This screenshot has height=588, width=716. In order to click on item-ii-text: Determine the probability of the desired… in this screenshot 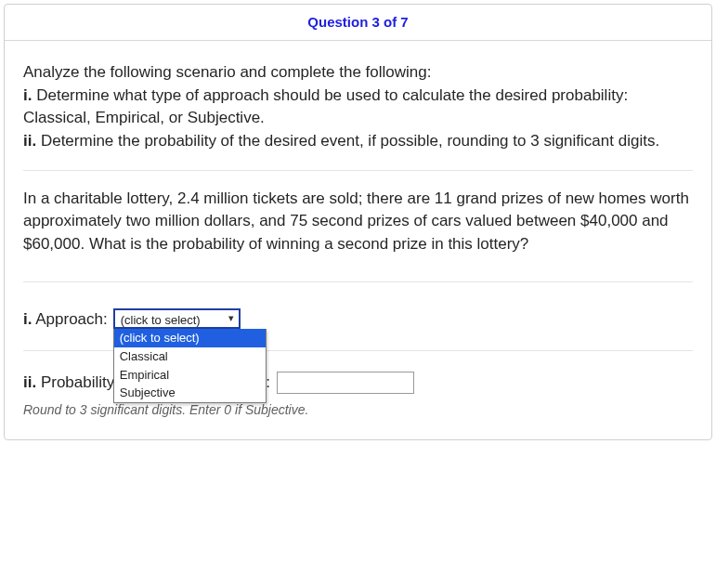, I will do `click(347, 141)`.